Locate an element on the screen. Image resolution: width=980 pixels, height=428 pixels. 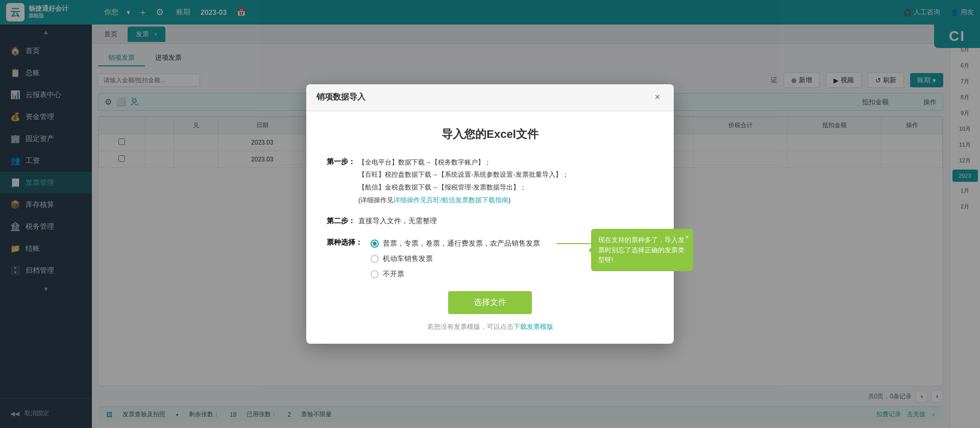
modal-footer-note: 若您没有发票模版，可以点击下载发票模版 is located at coordinates (490, 327).